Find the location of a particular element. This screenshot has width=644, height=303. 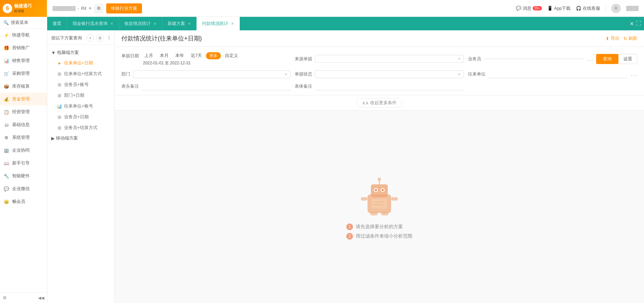

query-btn: 查询 is located at coordinates (607, 59).